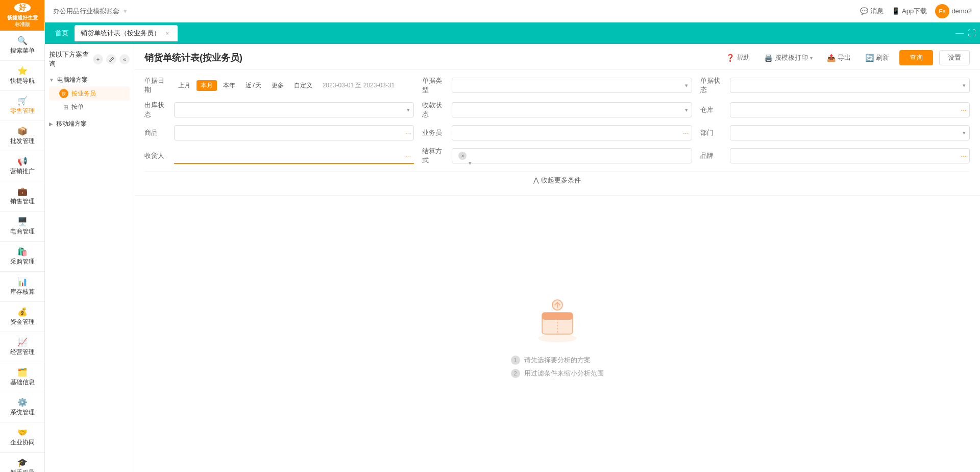  I want to click on collapse-panel-btn: «, so click(125, 59).